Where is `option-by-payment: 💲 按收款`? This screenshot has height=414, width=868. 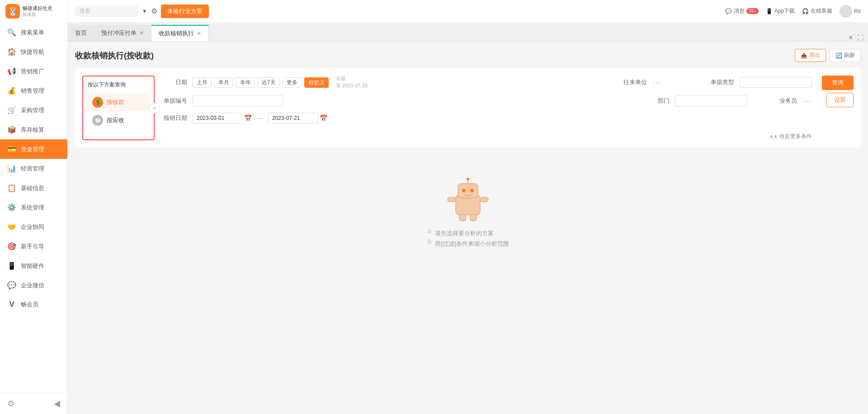
option-by-payment: 💲 按收款 is located at coordinates (118, 102).